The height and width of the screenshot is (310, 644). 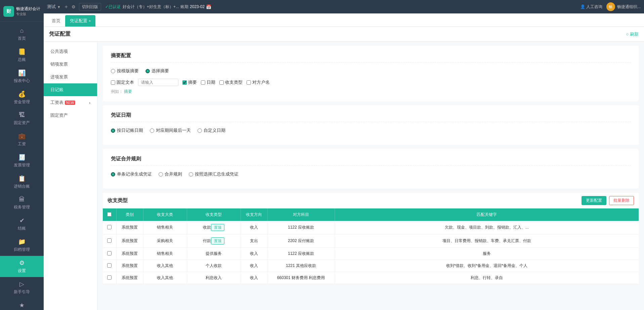 I want to click on col-category: 类别, so click(x=130, y=215).